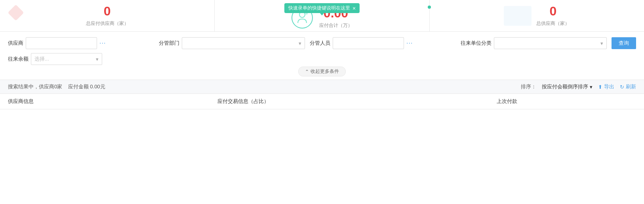 This screenshot has height=204, width=644. What do you see at coordinates (322, 101) in the screenshot?
I see `table-header: 供应商信息 应付交易信息（占比） 上次付款` at bounding box center [322, 101].